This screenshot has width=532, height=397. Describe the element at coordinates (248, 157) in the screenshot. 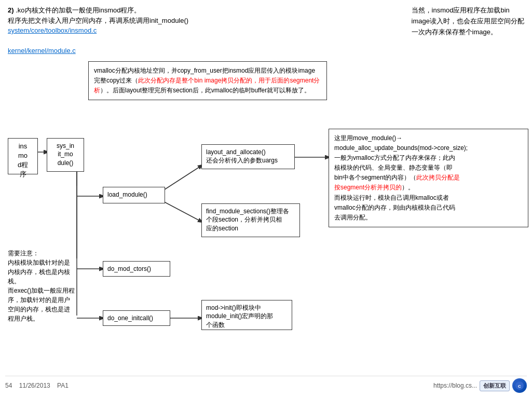

I see `layout-allocate-box: layout_and_allocate()还会分析传入的参数uargs` at that location.